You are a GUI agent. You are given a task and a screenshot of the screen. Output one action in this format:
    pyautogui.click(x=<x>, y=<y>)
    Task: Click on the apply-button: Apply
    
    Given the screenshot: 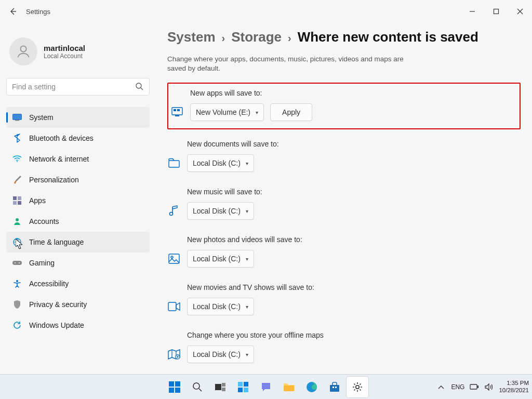 What is the action you would take?
    pyautogui.click(x=291, y=112)
    